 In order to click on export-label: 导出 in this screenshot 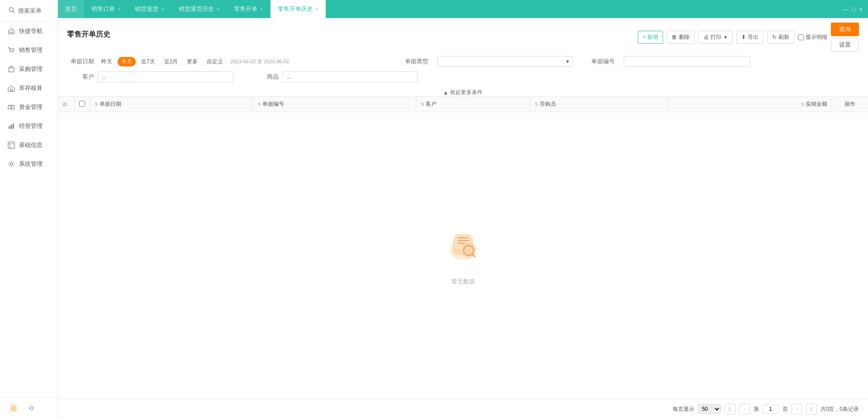, I will do `click(753, 37)`.